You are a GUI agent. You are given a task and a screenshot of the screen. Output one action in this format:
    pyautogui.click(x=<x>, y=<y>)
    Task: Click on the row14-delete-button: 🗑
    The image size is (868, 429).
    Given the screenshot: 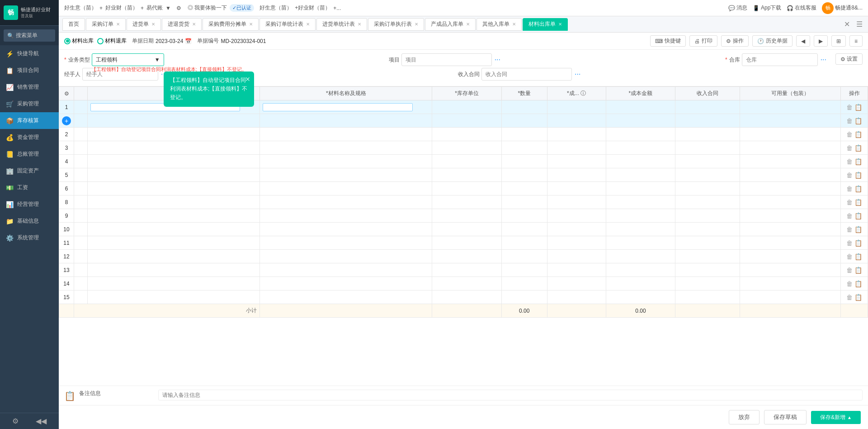 What is the action you would take?
    pyautogui.click(x=849, y=284)
    